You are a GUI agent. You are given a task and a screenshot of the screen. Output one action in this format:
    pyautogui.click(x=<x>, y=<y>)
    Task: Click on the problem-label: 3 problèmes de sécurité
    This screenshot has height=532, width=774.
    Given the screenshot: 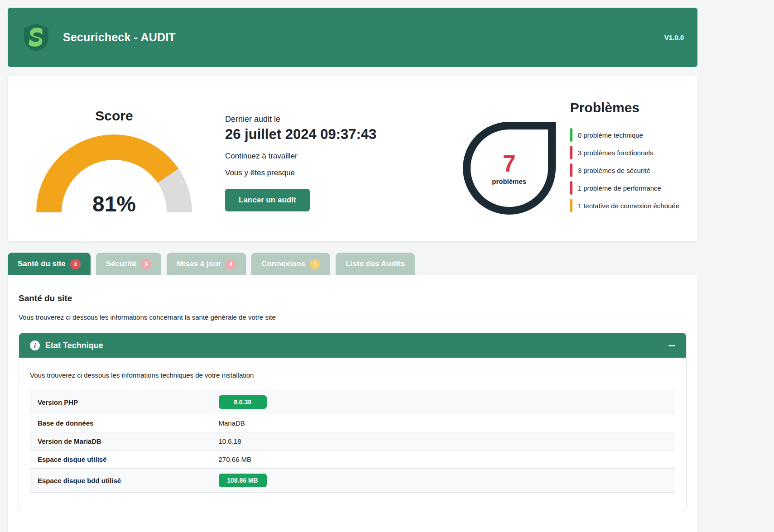 What is the action you would take?
    pyautogui.click(x=614, y=170)
    